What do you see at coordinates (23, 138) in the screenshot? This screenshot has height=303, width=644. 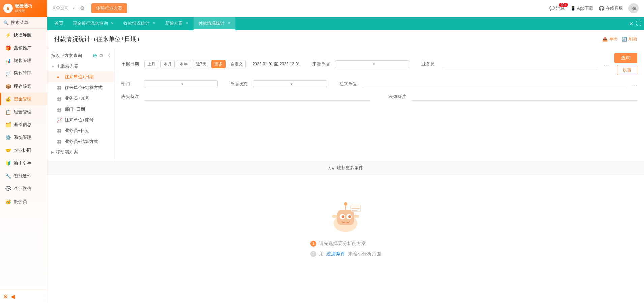 I see `nav-label: 系统管理` at bounding box center [23, 138].